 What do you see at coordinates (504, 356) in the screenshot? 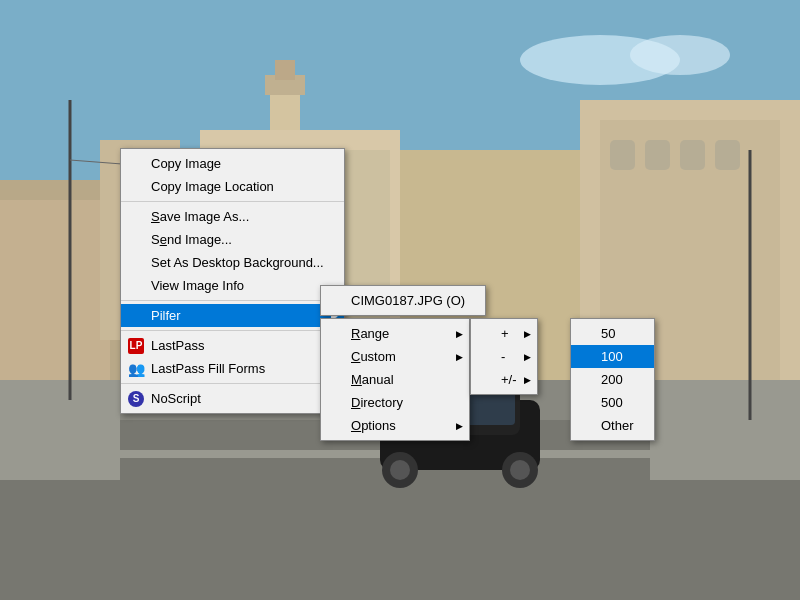
I see `minus-item: -` at bounding box center [504, 356].